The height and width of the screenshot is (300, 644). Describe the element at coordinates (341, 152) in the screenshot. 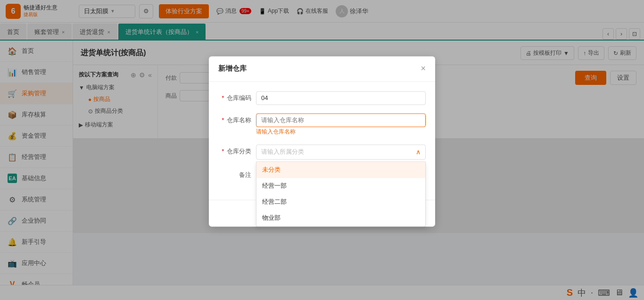

I see `warehouse-category-field: 请输入所属分类 ∧ 未分类 经营一部 经营二部 物业部` at that location.